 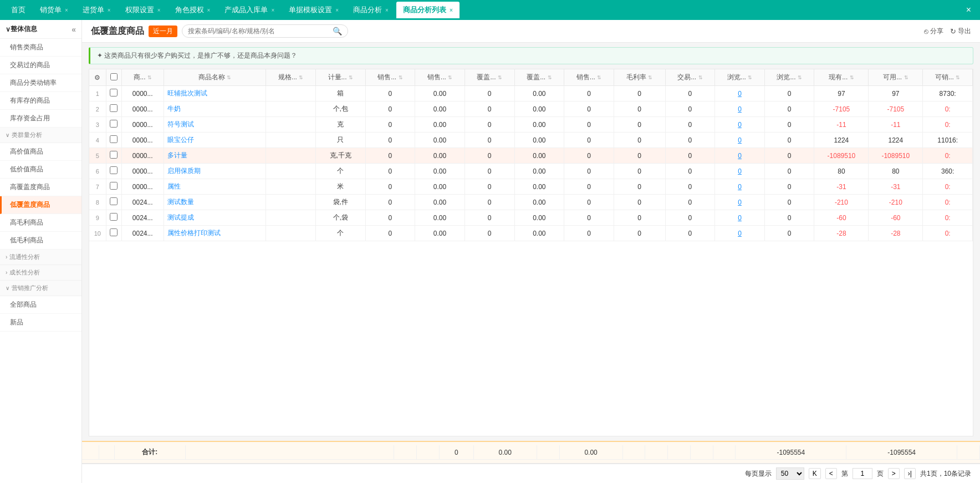 What do you see at coordinates (41, 187) in the screenshot?
I see `sidebar-item-high-coverage: 高覆盖度商品` at bounding box center [41, 187].